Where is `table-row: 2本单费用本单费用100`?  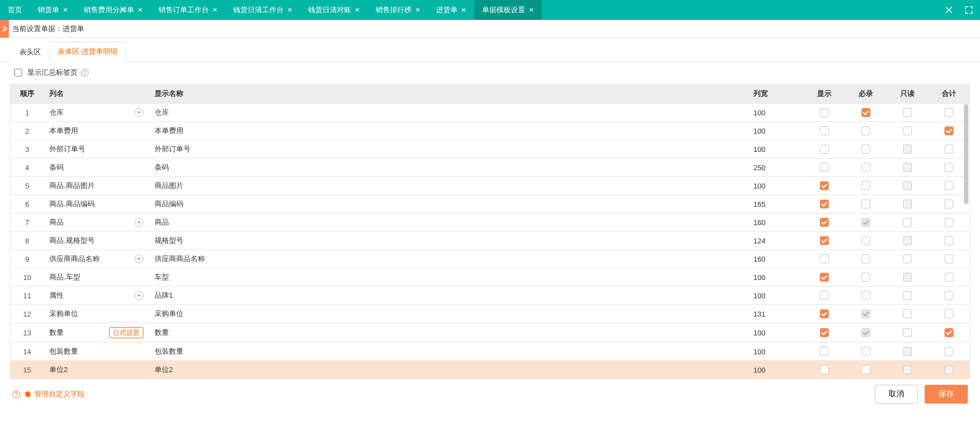 table-row: 2本单费用本单费用100 is located at coordinates (490, 131).